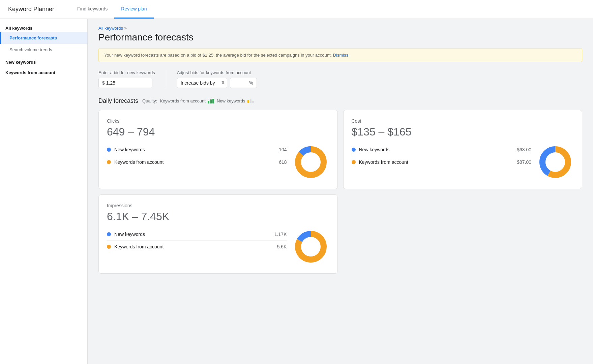 This screenshot has width=593, height=364. I want to click on new-keywords-bars, so click(251, 101).